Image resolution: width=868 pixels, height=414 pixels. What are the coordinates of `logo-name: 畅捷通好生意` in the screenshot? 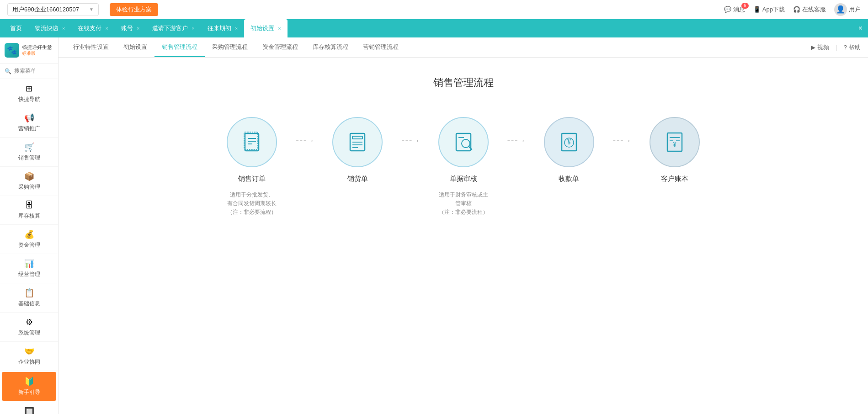 It's located at (37, 47).